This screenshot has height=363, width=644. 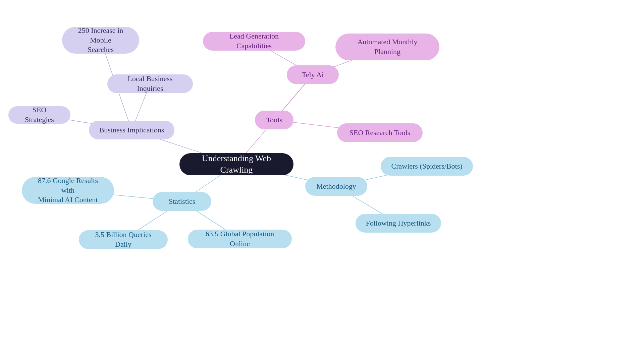 I want to click on center-label: Understanding Web Crawling, so click(x=236, y=164).